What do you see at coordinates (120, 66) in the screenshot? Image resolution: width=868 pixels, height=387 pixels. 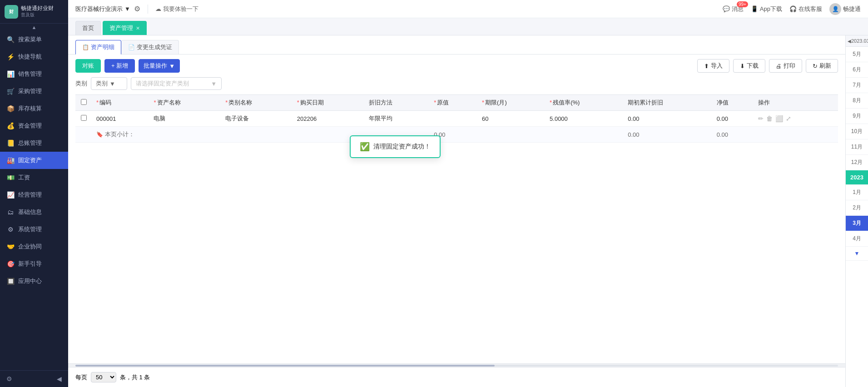 I see `new-label: + 新增` at bounding box center [120, 66].